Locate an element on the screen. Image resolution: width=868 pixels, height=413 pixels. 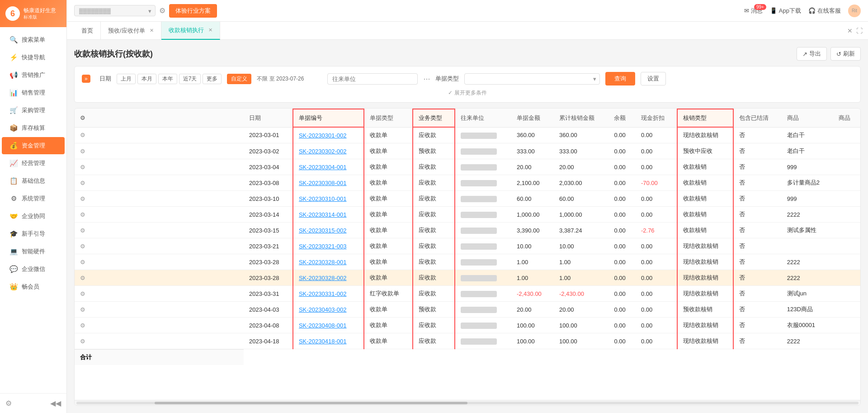
cell-doc_no: SK-20230328-001 is located at coordinates (328, 262).